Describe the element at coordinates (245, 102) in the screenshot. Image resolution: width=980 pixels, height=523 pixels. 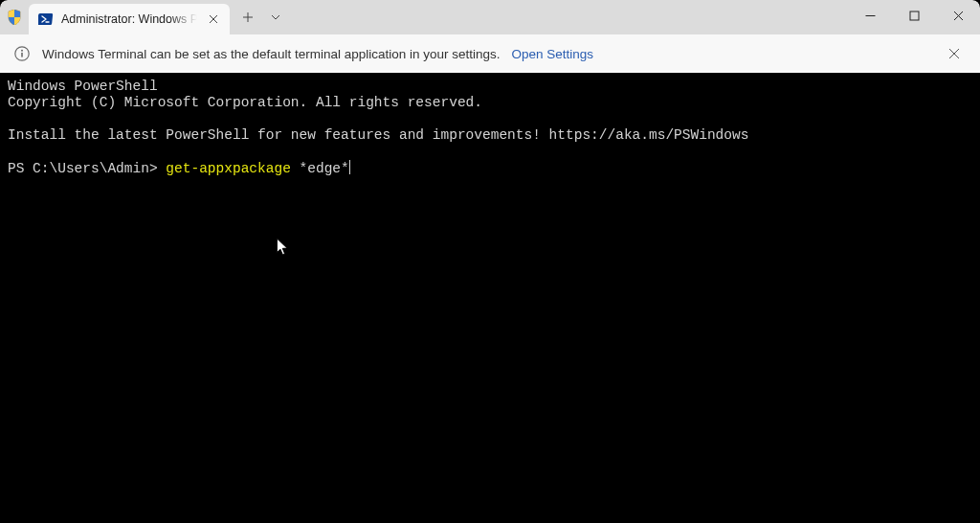
I see `terminal-line: Copyright (C) Microsoft Corporation. All…` at that location.